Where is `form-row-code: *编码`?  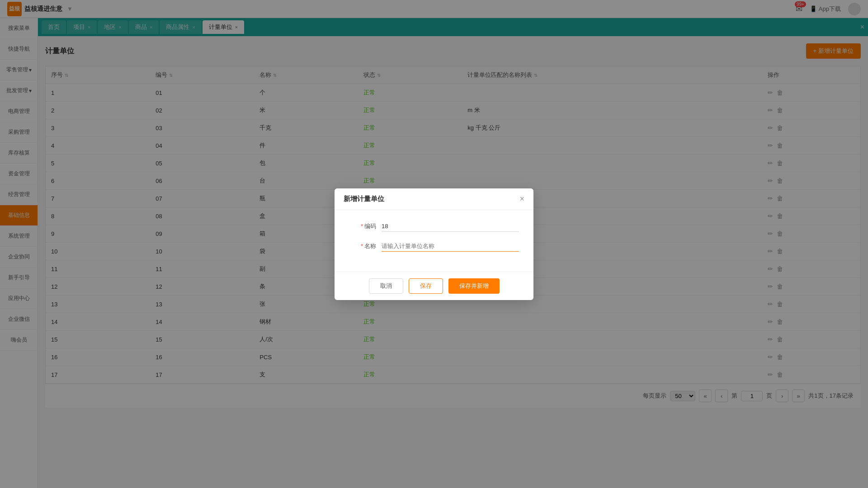 form-row-code: *编码 is located at coordinates (434, 226).